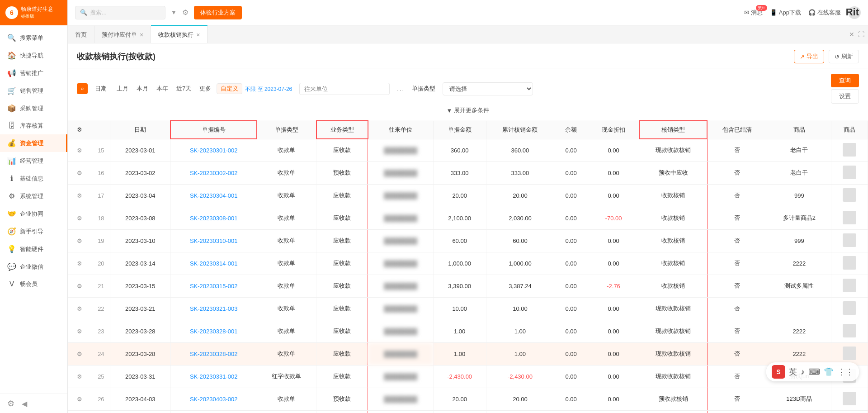 The width and height of the screenshot is (868, 413). I want to click on sidebar-item-system: ⚙ 系统管理, so click(33, 196).